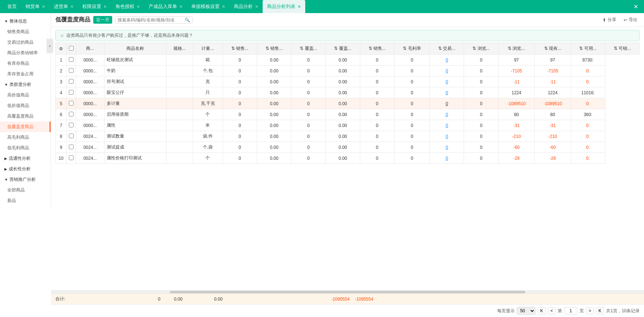 The width and height of the screenshot is (644, 317). What do you see at coordinates (481, 49) in the screenshot?
I see `col-browse1-header: ⇅ 浏览...` at bounding box center [481, 49].